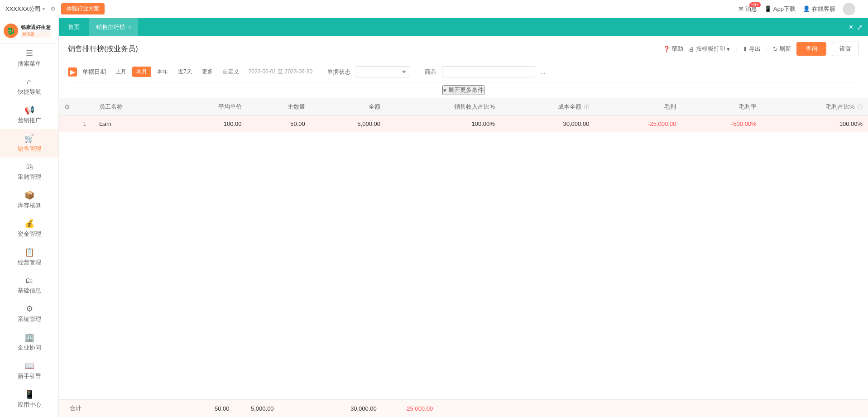 The width and height of the screenshot is (868, 417). What do you see at coordinates (761, 49) in the screenshot?
I see `page-actions: ❓ 帮助 🖨 按模板打印 ▾ | ⬇ 导出 |` at bounding box center [761, 49].